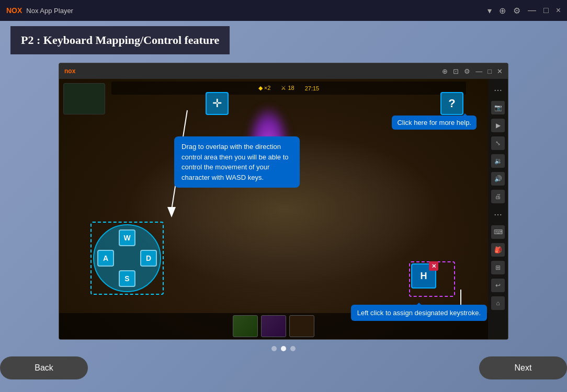 The width and height of the screenshot is (567, 392). Describe the element at coordinates (498, 197) in the screenshot. I see `sidebar-print-icon: 🖨` at that location.